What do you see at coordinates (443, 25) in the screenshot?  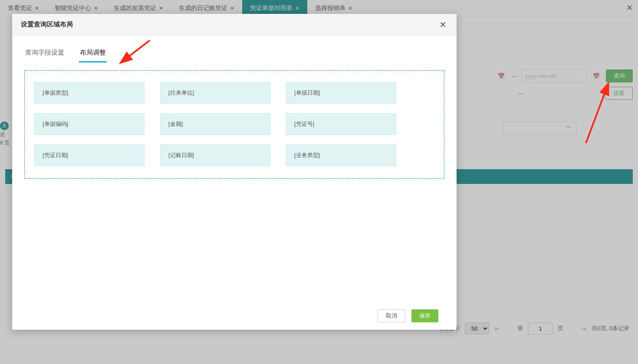 I see `modal-close-icon: ✕` at bounding box center [443, 25].